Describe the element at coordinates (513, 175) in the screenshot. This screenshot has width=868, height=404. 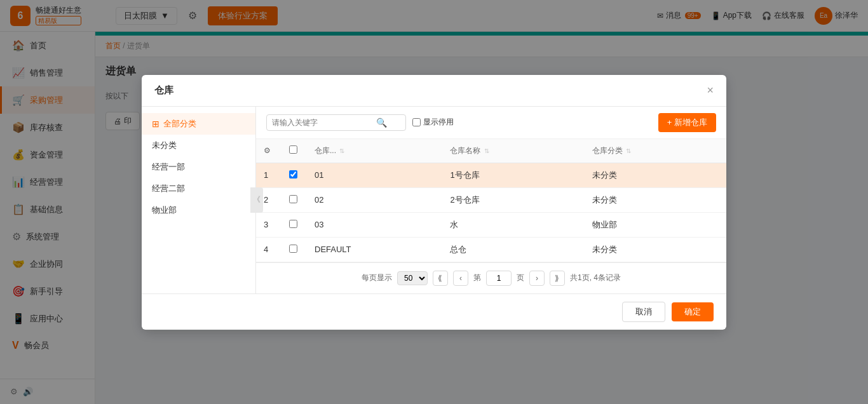
I see `row-name: 1号仓库` at that location.